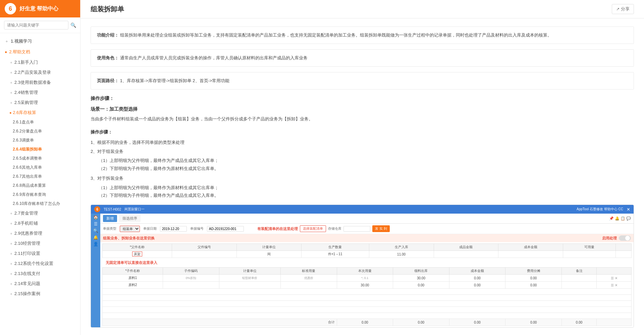  What do you see at coordinates (40, 82) in the screenshot?
I see `nav-sub-item-23: ＋ 2.3使用前数据准备` at bounding box center [40, 82].